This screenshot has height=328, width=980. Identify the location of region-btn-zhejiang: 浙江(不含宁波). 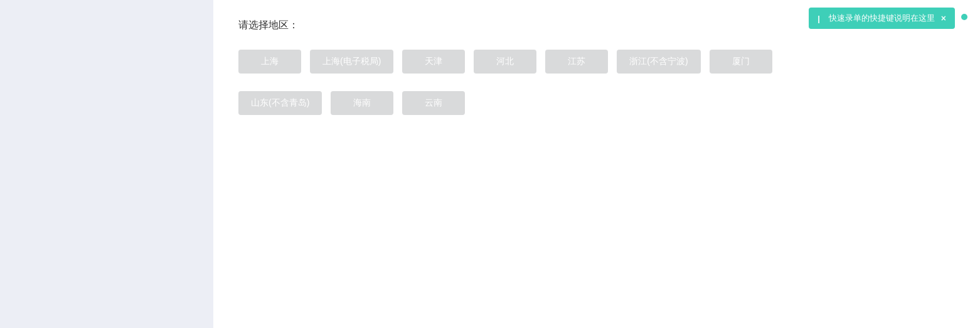
(659, 62).